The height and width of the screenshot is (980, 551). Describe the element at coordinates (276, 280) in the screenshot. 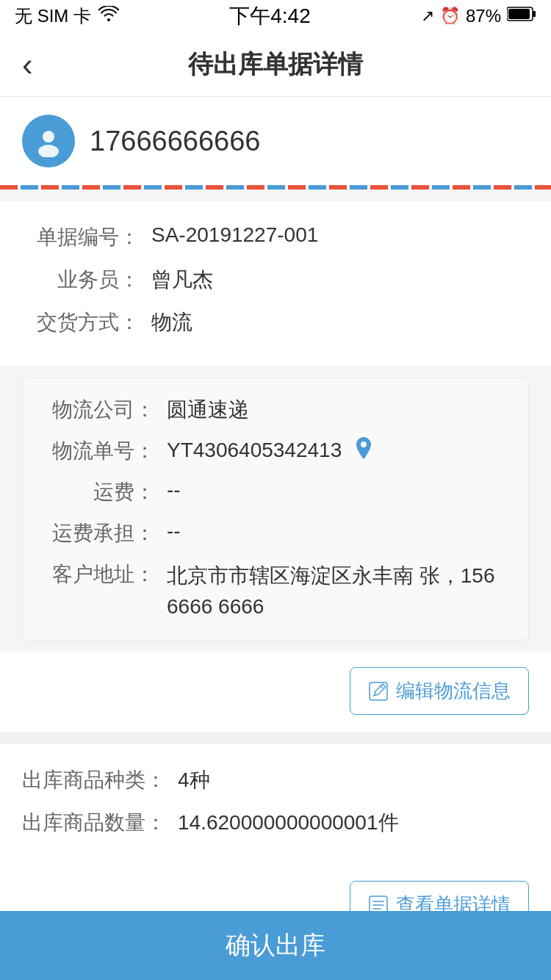

I see `salesman-row: 业务员： 曾凡杰` at that location.